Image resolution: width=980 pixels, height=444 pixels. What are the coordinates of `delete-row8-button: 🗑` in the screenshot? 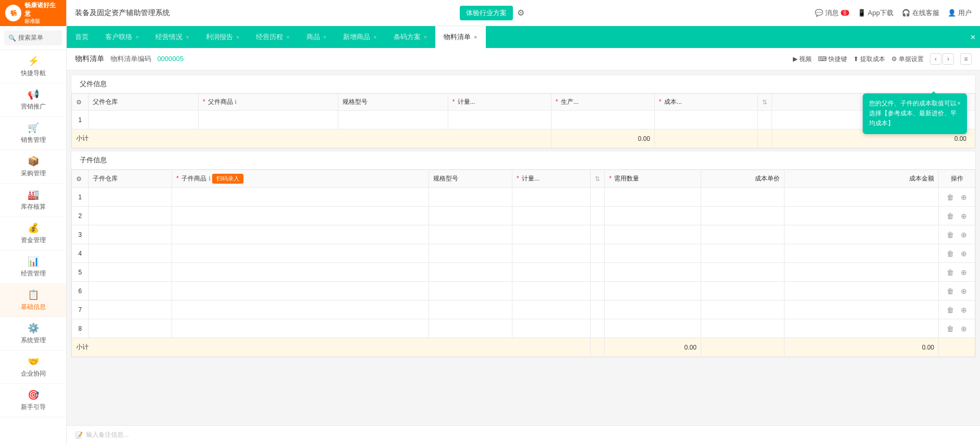 It's located at (950, 329).